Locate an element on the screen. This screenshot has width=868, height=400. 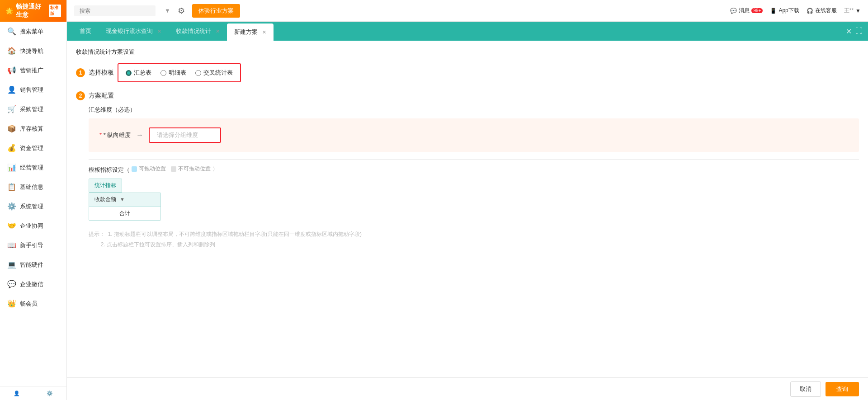
radio-cross-label: 交叉统计表 is located at coordinates (218, 73).